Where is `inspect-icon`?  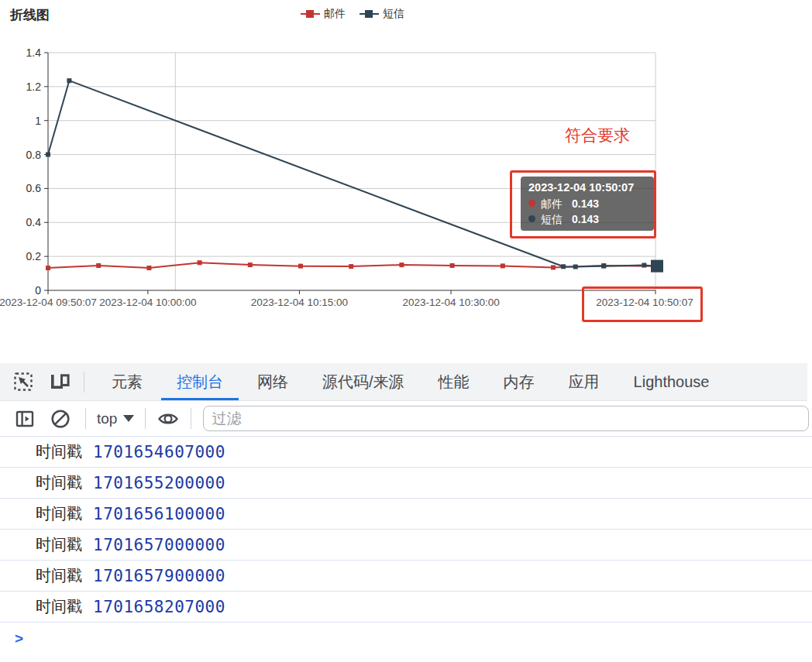
inspect-icon is located at coordinates (23, 382).